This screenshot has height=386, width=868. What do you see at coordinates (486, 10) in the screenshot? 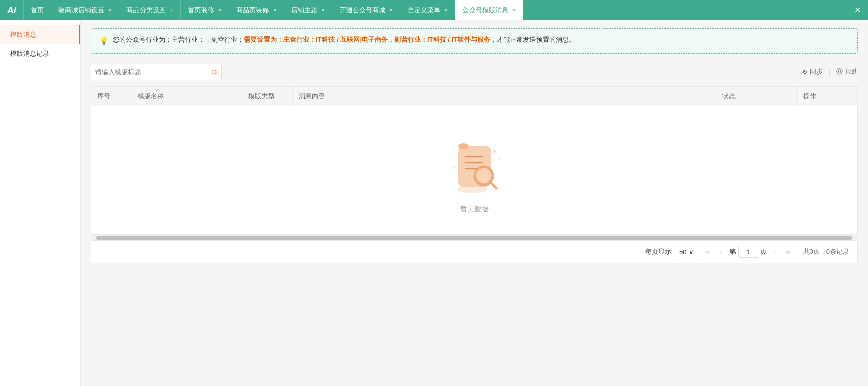
I see `tab-label-template-msg: 公众号模版消息` at bounding box center [486, 10].